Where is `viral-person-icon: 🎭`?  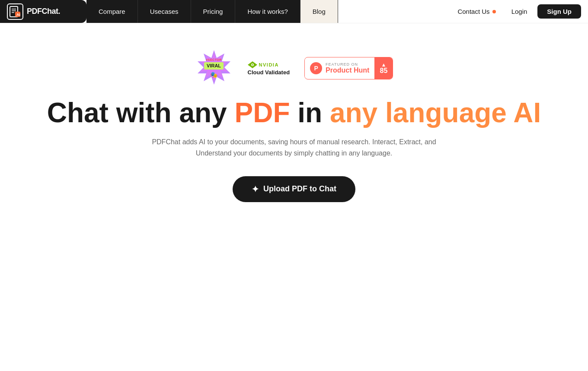
viral-person-icon: 🎭 is located at coordinates (214, 75).